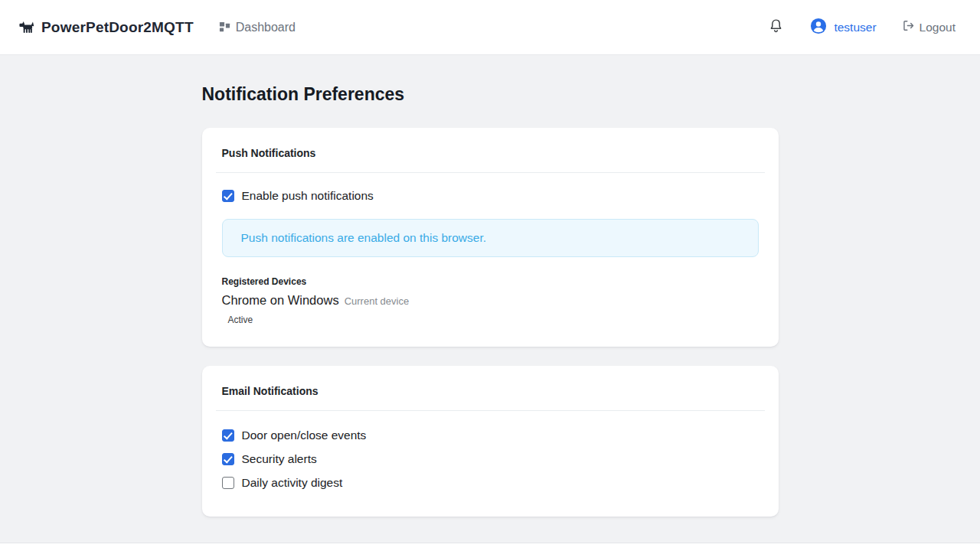 The height and width of the screenshot is (551, 980). I want to click on email-card-body: Door open/close events Security alerts D…, so click(490, 464).